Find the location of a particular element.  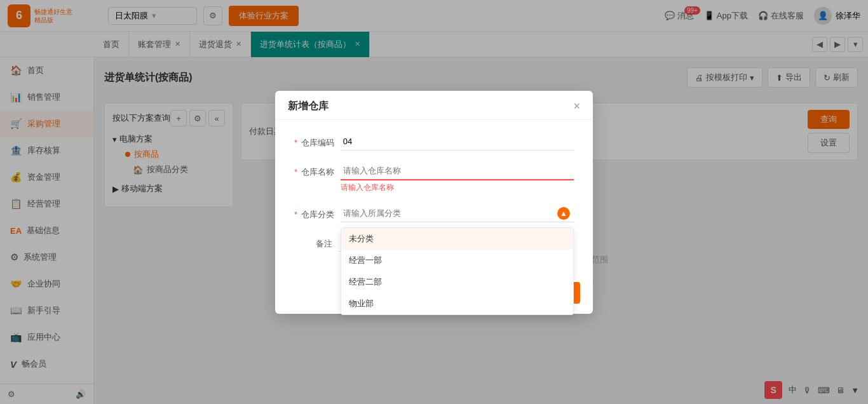

dropdown-item-dept1: 经营一部 is located at coordinates (458, 260).